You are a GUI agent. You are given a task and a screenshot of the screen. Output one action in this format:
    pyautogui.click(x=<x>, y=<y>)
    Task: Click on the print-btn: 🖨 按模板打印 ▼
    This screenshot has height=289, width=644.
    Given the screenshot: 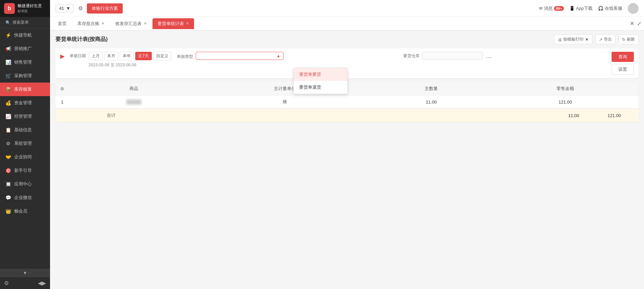 What is the action you would take?
    pyautogui.click(x=573, y=39)
    